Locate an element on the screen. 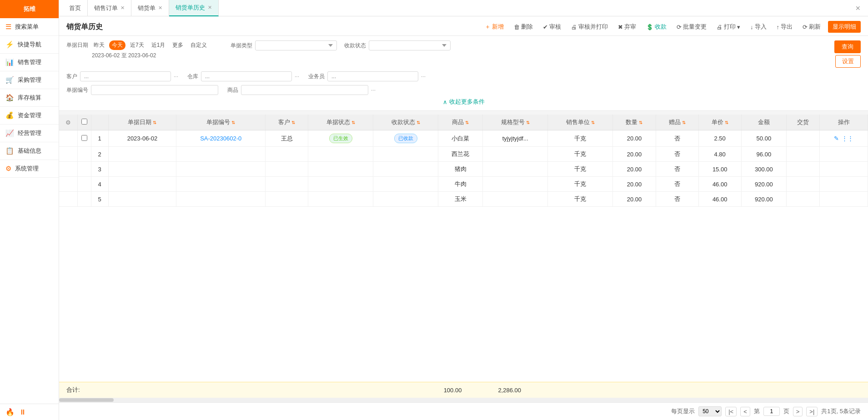 This screenshot has width=868, height=420. collapse-button: ∧ 收起更多条件 is located at coordinates (464, 102).